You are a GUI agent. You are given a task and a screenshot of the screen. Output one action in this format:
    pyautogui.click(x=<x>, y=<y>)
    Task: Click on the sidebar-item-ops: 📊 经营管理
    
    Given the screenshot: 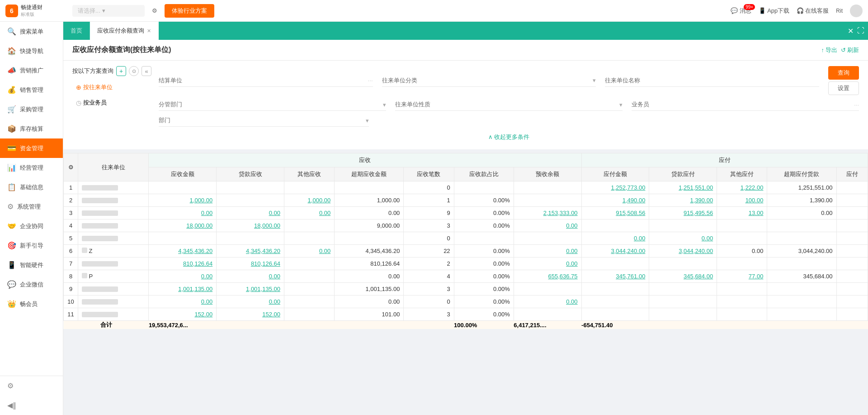 What is the action you would take?
    pyautogui.click(x=32, y=167)
    